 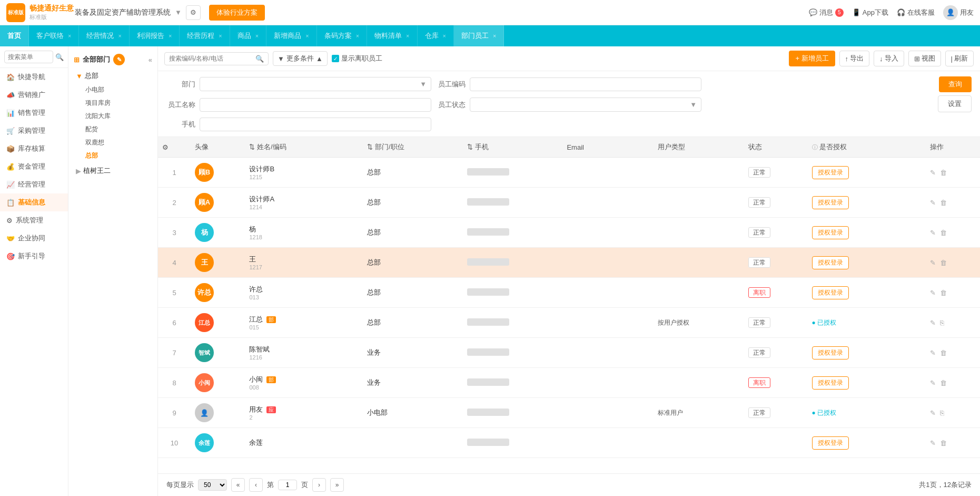 I want to click on dept-collapse-btn: «, so click(x=151, y=60).